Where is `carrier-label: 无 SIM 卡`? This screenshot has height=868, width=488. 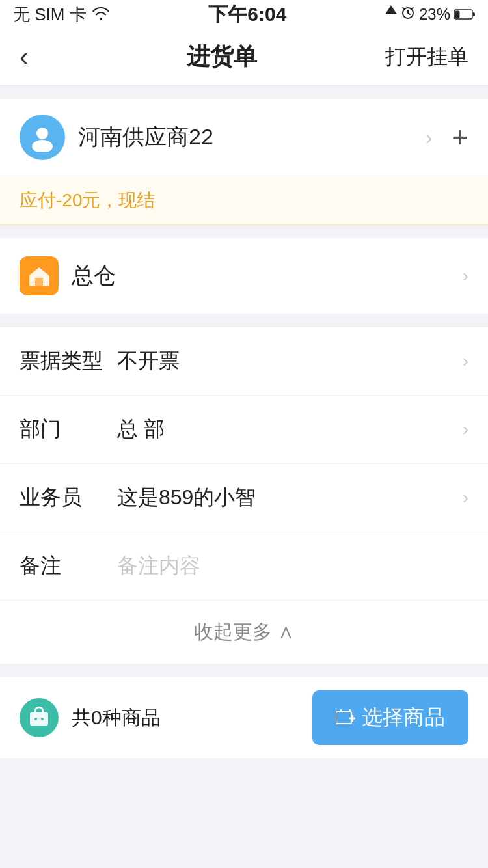
carrier-label: 无 SIM 卡 is located at coordinates (49, 14).